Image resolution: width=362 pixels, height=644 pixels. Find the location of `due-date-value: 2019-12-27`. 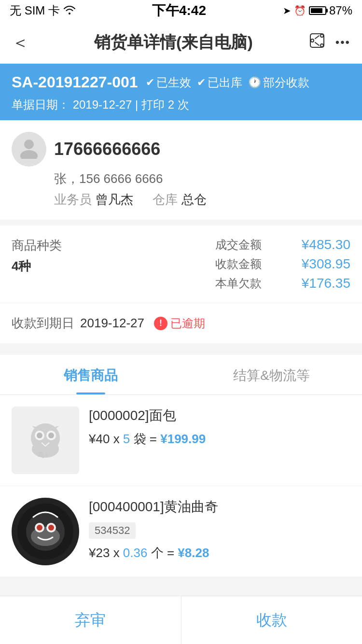

due-date-value: 2019-12-27 is located at coordinates (112, 323).